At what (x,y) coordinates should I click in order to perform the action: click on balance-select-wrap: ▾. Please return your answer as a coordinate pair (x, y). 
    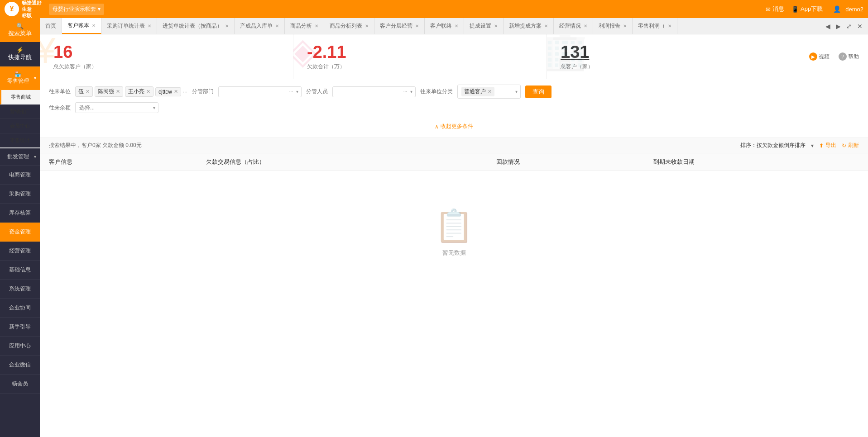
    Looking at the image, I should click on (117, 108).